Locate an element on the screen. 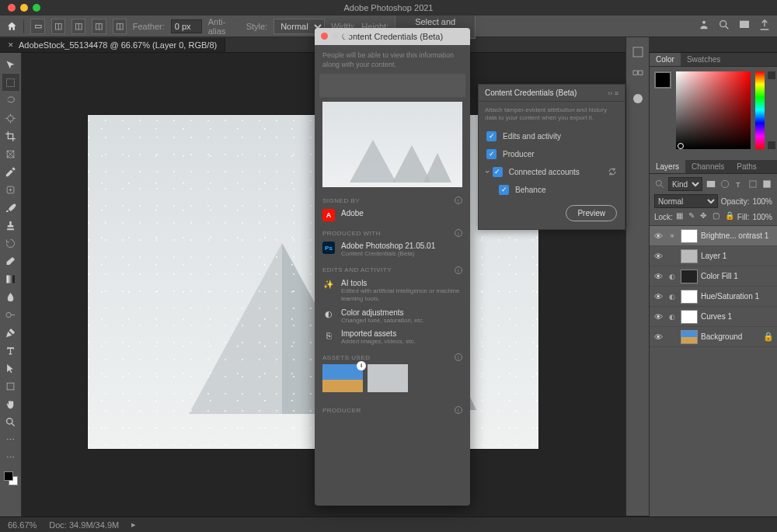  add-selection-button: ◫ is located at coordinates (78, 26).